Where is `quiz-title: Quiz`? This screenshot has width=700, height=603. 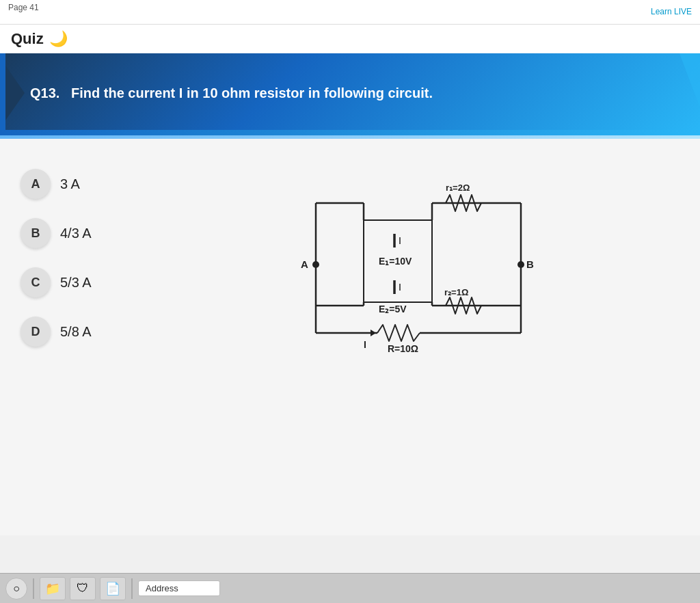
quiz-title: Quiz is located at coordinates (27, 39).